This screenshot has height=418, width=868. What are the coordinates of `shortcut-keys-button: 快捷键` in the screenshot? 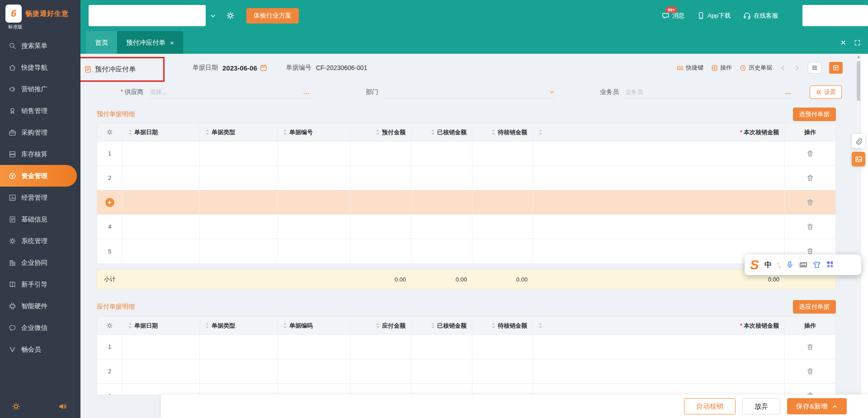 It's located at (690, 68).